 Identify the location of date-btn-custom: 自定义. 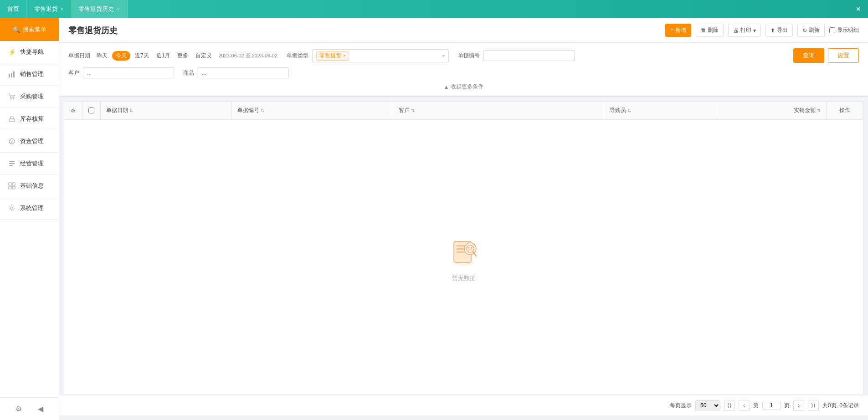
(204, 56).